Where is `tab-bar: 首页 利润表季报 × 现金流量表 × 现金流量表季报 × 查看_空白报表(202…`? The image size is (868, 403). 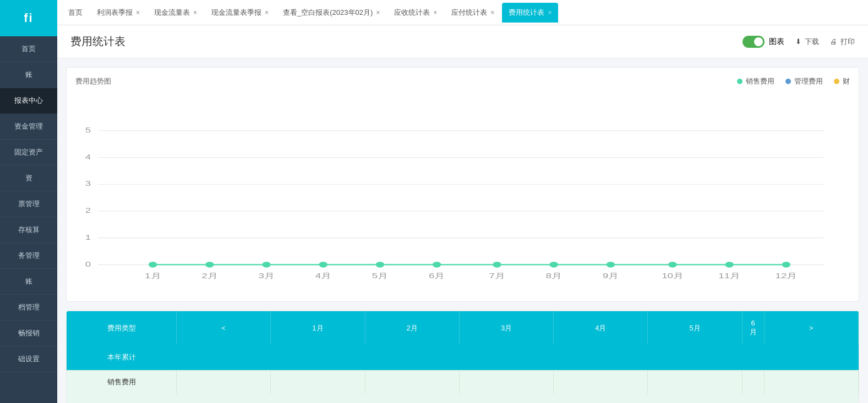 tab-bar: 首页 利润表季报 × 现金流量表 × 现金流量表季报 × 查看_空白报表(202… is located at coordinates (462, 13).